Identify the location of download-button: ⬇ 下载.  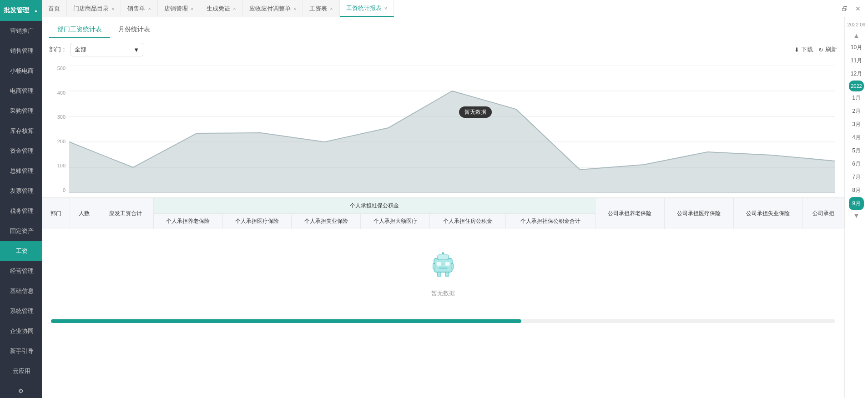
(803, 50).